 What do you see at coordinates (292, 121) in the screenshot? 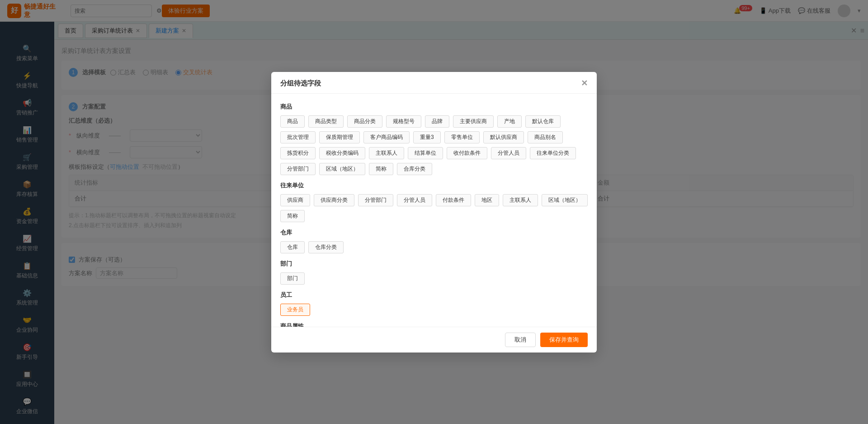
I see `field-tag-goods: 商品` at bounding box center [292, 121].